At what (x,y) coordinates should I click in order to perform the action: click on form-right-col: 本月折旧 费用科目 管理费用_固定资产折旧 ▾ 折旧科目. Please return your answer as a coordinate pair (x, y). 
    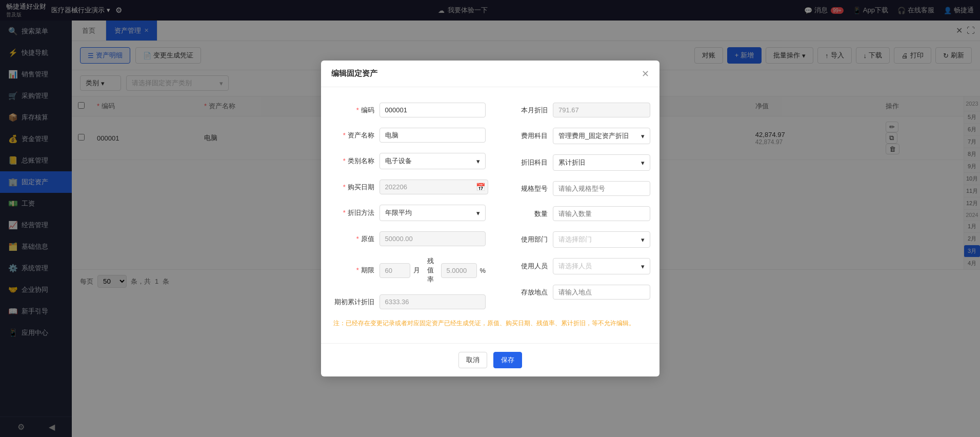
    Looking at the image, I should click on (573, 206).